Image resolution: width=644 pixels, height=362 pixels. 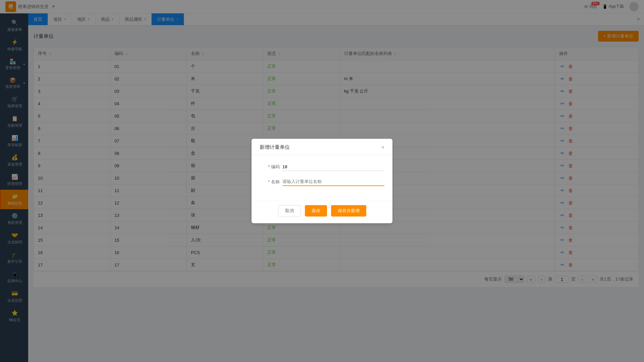 What do you see at coordinates (322, 181) in the screenshot?
I see `add-unit-modal: 新增计量单位 × * 编码 * 名称 取消 保存 保存并新增` at bounding box center [322, 181].